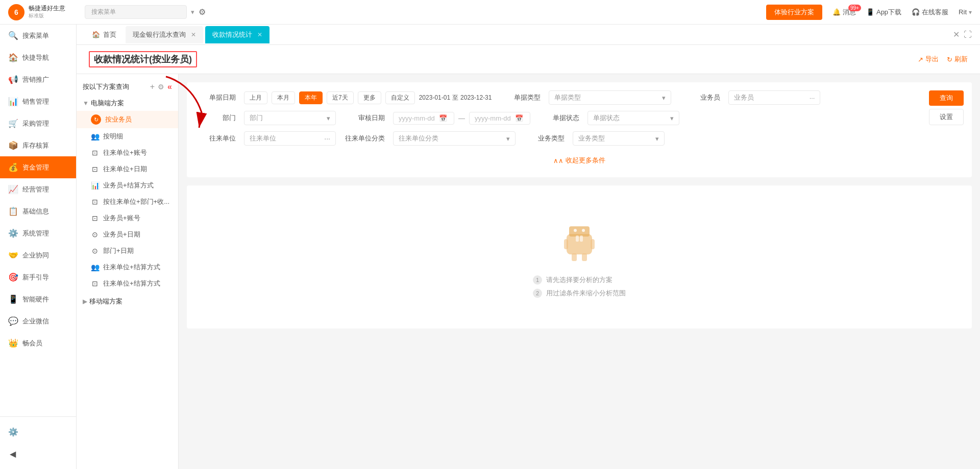 The image size is (980, 469). Describe the element at coordinates (107, 103) in the screenshot. I see `group-label: 电脑端方案` at that location.